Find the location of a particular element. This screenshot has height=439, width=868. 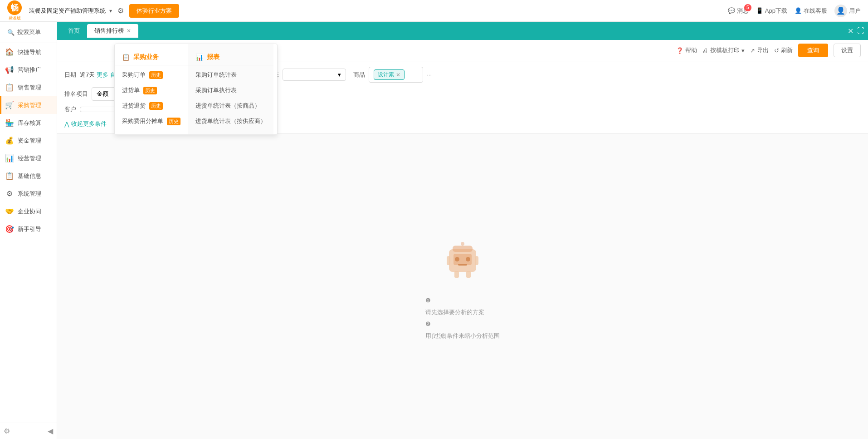

refresh-btn: ↺ 刷新 is located at coordinates (784, 50).